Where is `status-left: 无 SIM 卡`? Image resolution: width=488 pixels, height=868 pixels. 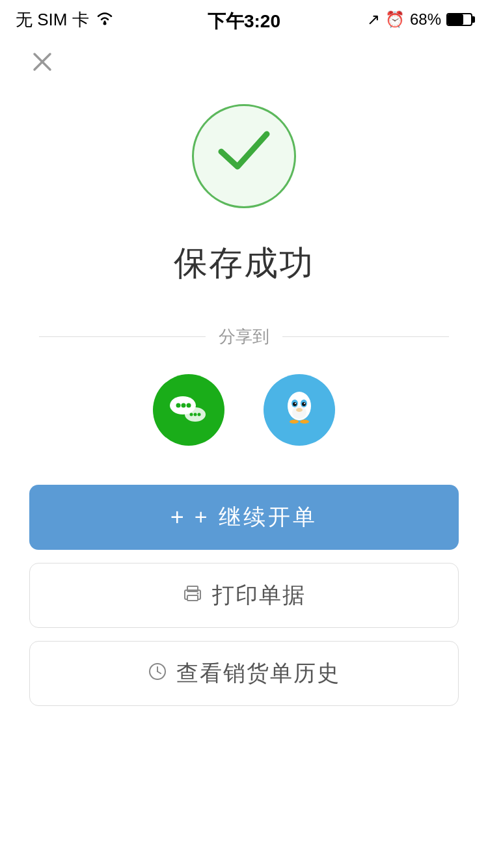
status-left: 无 SIM 卡 is located at coordinates (65, 20).